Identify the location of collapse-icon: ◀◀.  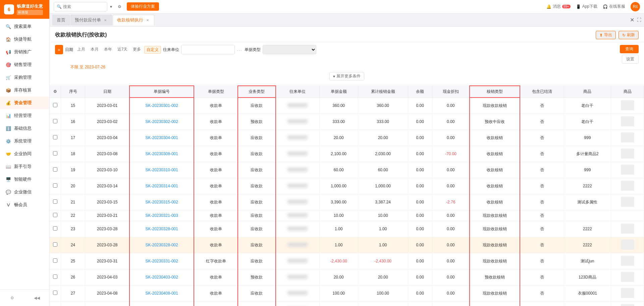
(37, 298).